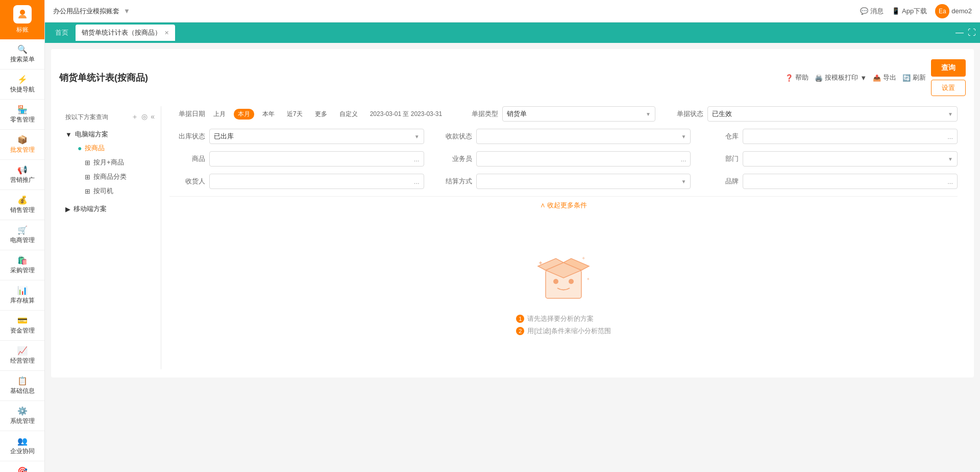 This screenshot has width=980, height=472. Describe the element at coordinates (517, 114) in the screenshot. I see `bill-type-value: 销货单` at that location.